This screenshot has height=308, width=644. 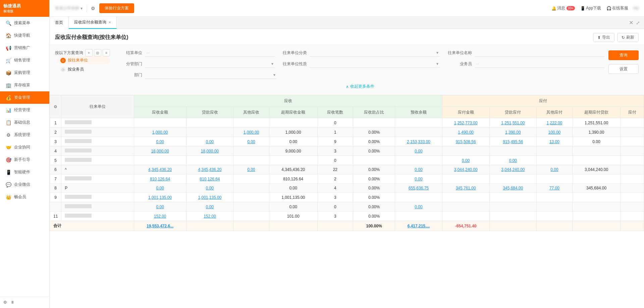 I want to click on tab-receivable-query: 应收应付余额查询 ✕, so click(x=93, y=23).